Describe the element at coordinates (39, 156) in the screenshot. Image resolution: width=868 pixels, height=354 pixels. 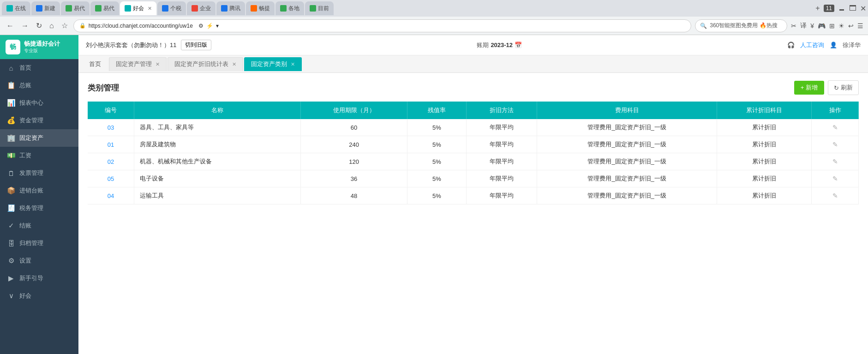
I see `sidebar-item-payroll: 💵工资` at that location.